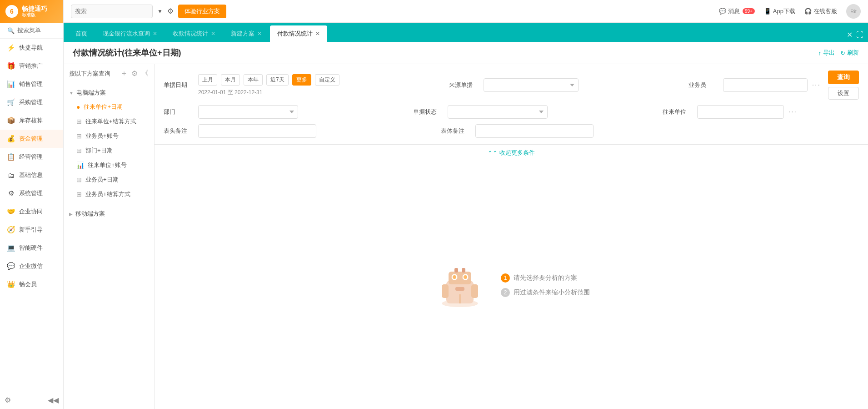 The width and height of the screenshot is (868, 409). What do you see at coordinates (747, 112) in the screenshot?
I see `partner-select-col: ···` at bounding box center [747, 112].